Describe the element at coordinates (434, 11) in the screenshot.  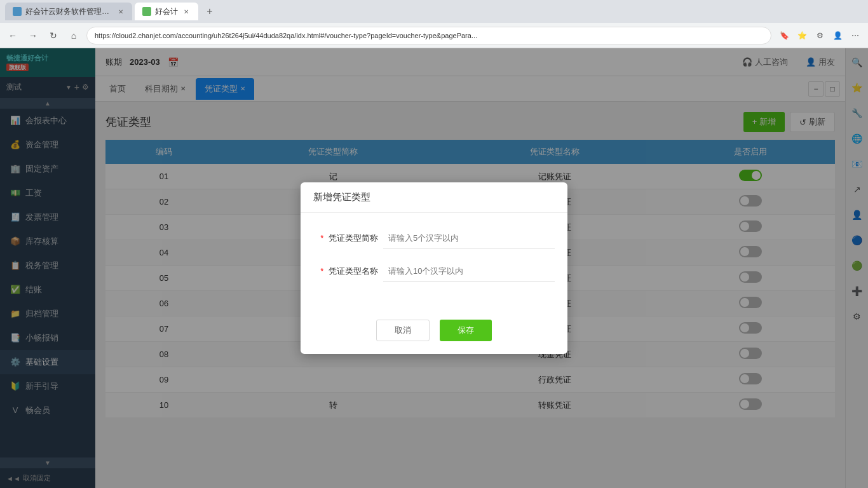
I see `tab-bar: 好会计云财务软件管理系统_会计 ✕ 好会计 ✕ +` at that location.